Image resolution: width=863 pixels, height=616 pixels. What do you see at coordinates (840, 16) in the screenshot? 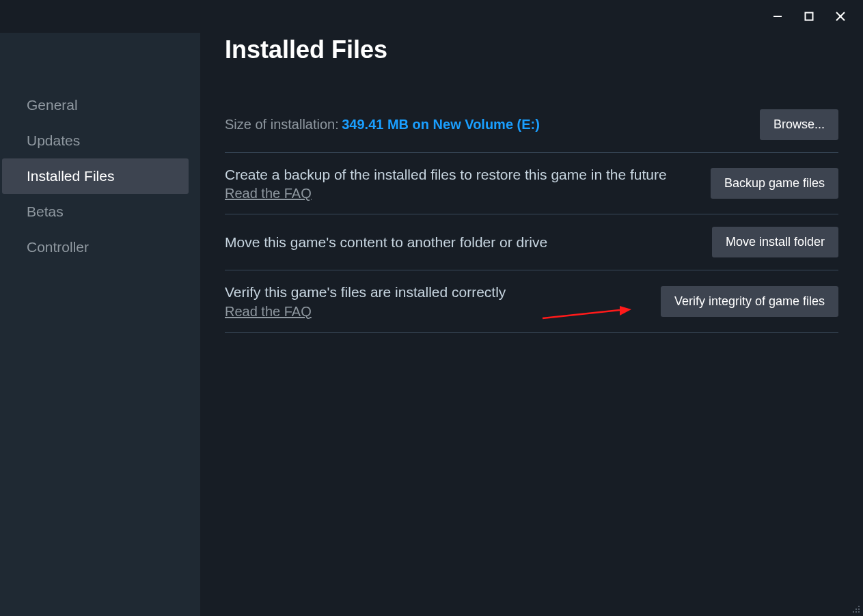
I see `close-icon` at bounding box center [840, 16].